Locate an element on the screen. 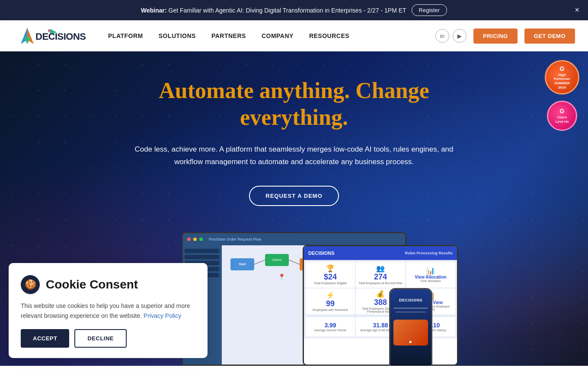  screen-title: Purchase Order Request Flow is located at coordinates (235, 239).